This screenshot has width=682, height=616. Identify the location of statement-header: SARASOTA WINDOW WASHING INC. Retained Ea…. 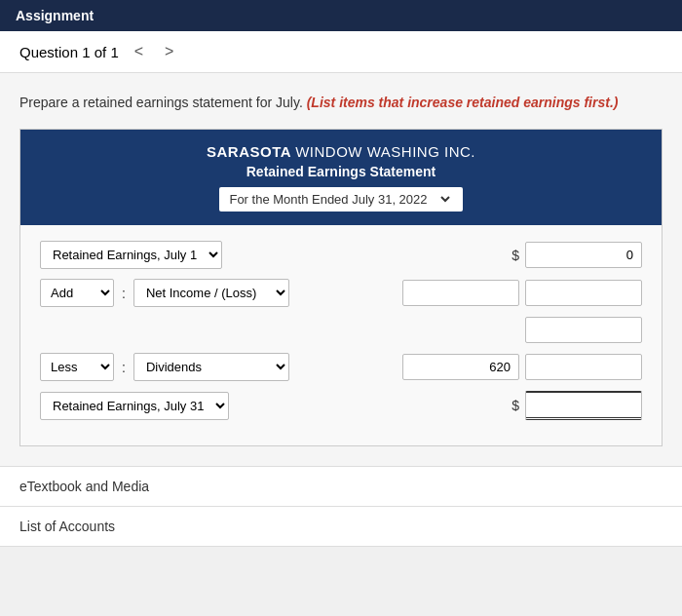
(341, 177).